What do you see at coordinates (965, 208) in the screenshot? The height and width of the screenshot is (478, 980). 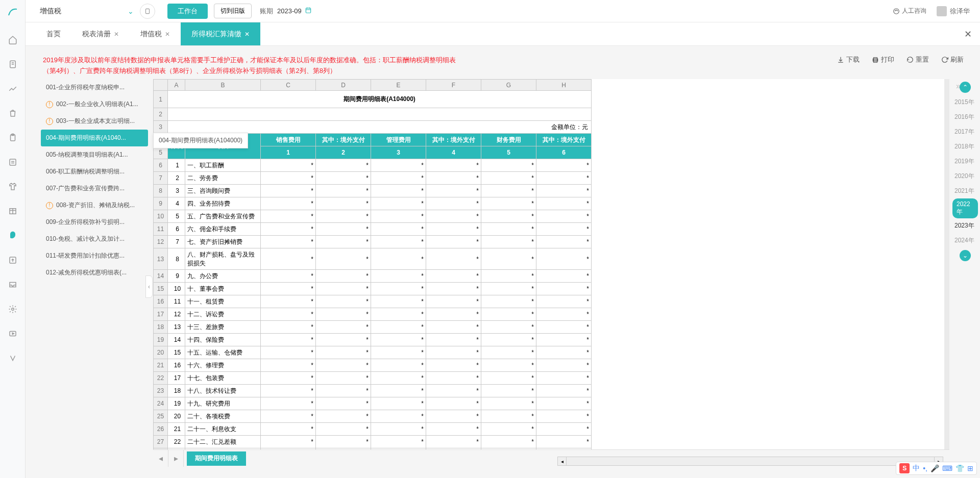 I see `year-item: 2022年` at bounding box center [965, 208].